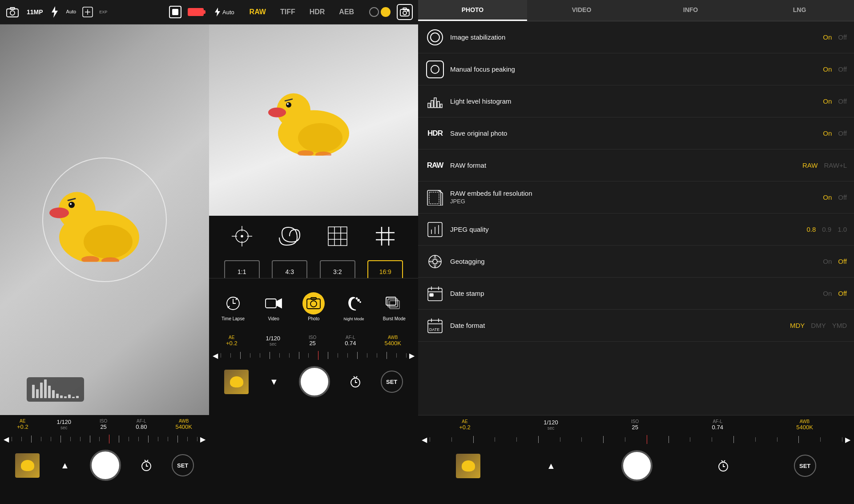  I want to click on stabilization-on: On, so click(827, 37).